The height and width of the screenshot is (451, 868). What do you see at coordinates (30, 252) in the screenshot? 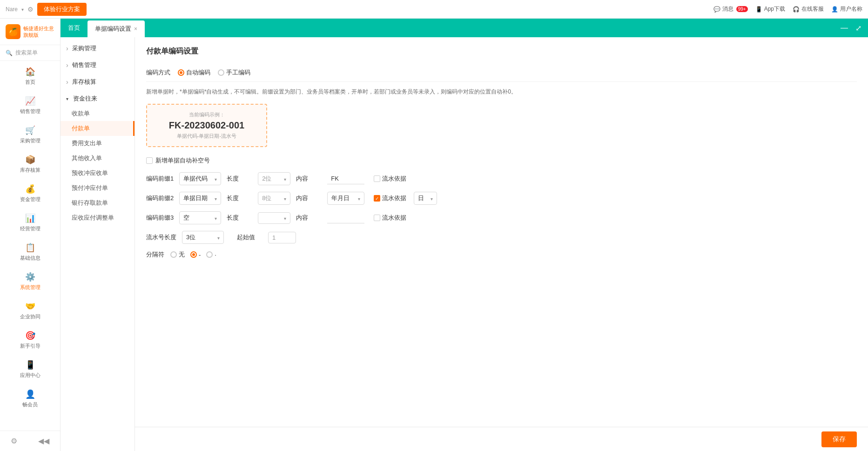
I see `sidebar-item-basic: 📋 基础信息` at bounding box center [30, 252].